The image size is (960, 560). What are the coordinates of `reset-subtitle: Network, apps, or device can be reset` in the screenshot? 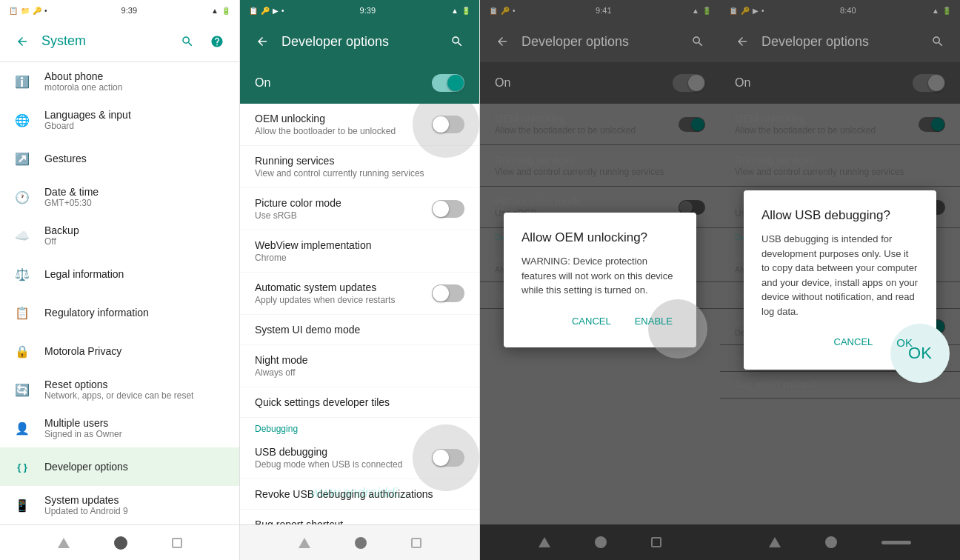 It's located at (119, 396).